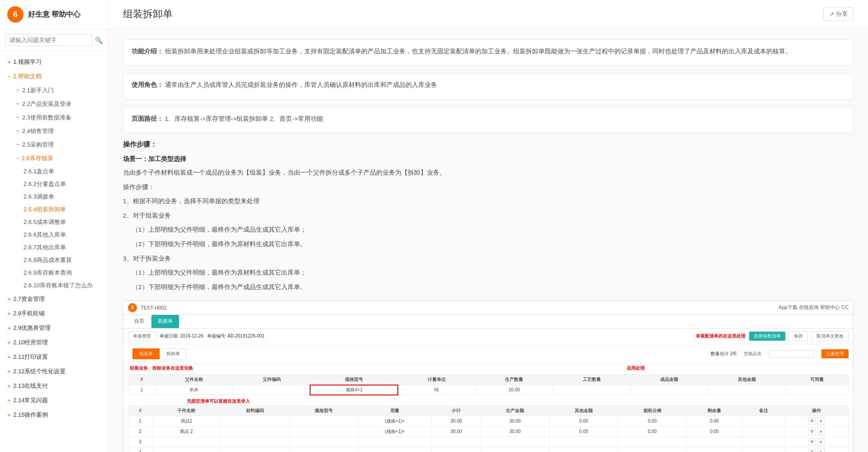 The width and height of the screenshot is (868, 452). Describe the element at coordinates (54, 188) in the screenshot. I see `docs-sub-items: + 2.1新手入门 + 2.2产品安装及登录 + 2.3使用前数据准备 + 2.…` at that location.